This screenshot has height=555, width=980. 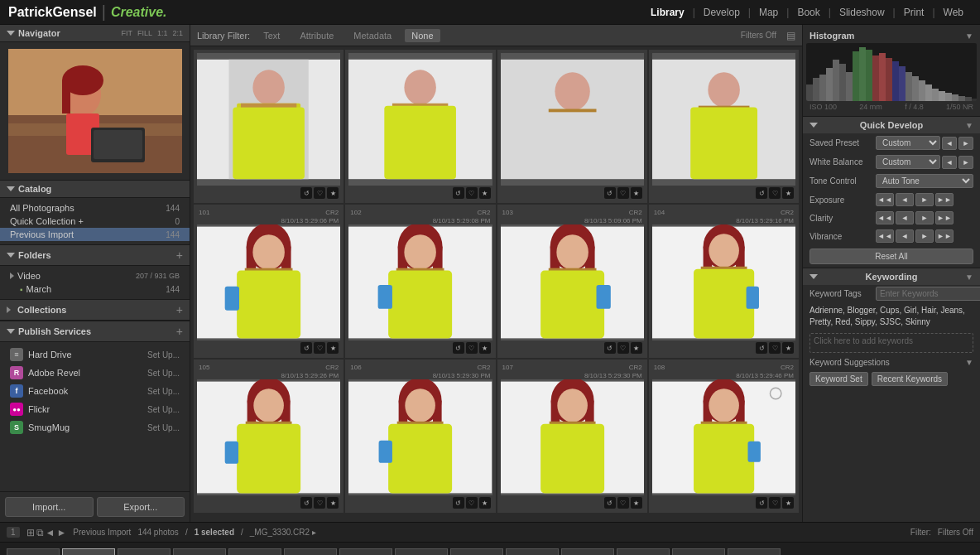 I want to click on grid-view-icon: ⊞, so click(x=31, y=533).